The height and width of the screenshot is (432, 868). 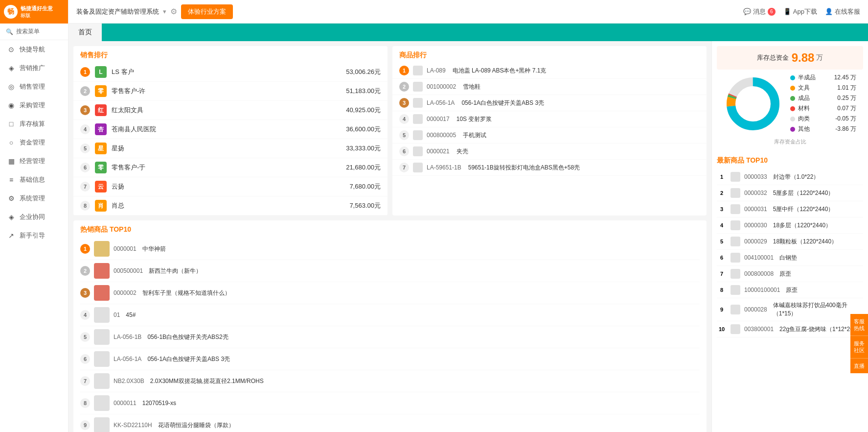 I want to click on sidebar-item-cooperation: ◈ 企业协同, so click(x=34, y=217).